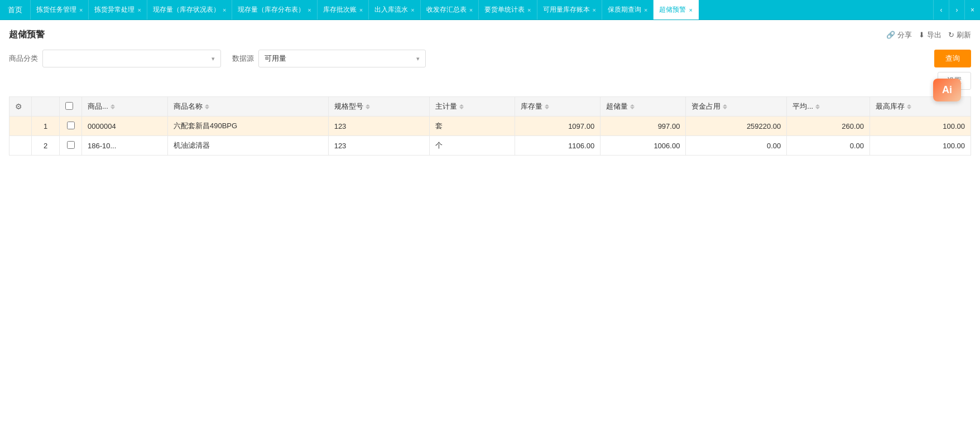 The height and width of the screenshot is (446, 980). I want to click on export-icon: ⬇, so click(922, 35).